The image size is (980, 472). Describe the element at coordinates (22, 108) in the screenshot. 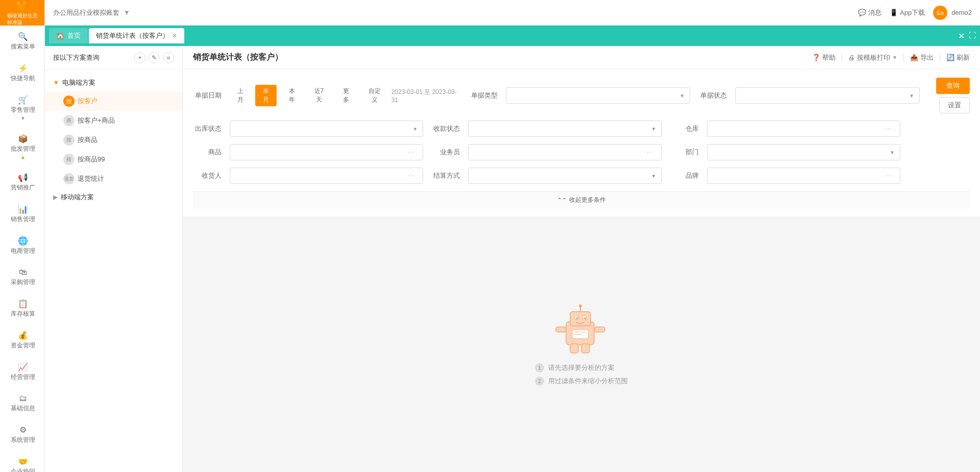

I see `sidebar-item-retail: 🛒 零售管理 ▼` at that location.